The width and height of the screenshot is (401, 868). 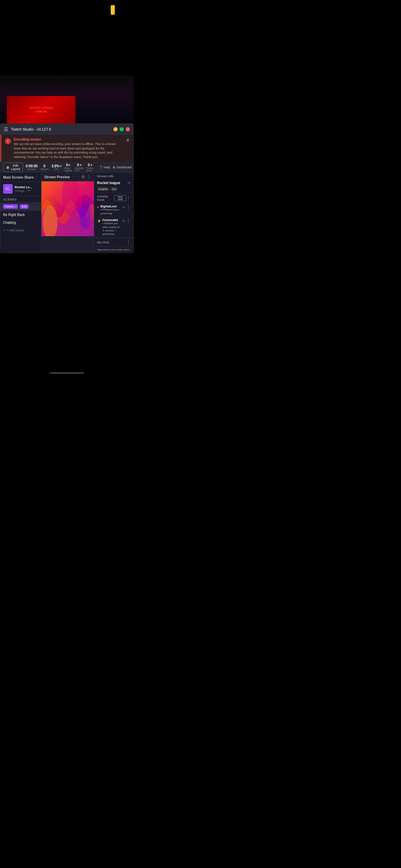 What do you see at coordinates (109, 210) in the screenshot?
I see `activity-item-left: ♥ BigHatLevi • Followed you • yesterday` at bounding box center [109, 210].